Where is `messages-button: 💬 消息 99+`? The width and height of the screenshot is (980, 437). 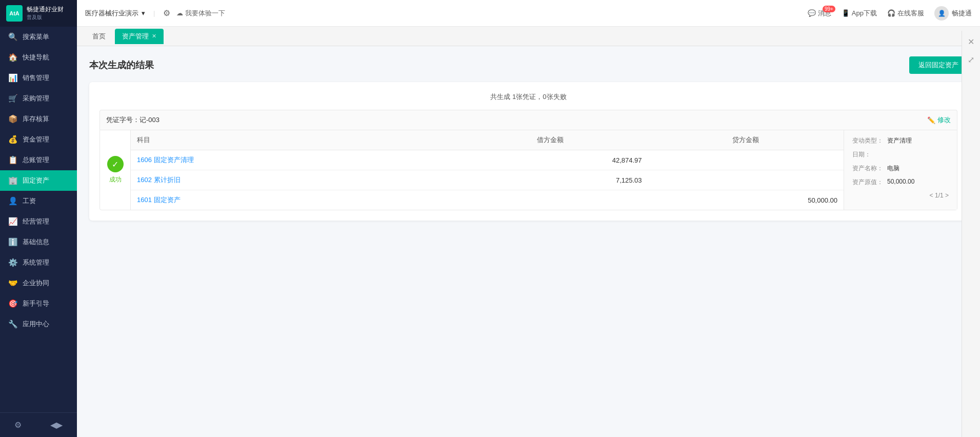
messages-button: 💬 消息 99+ is located at coordinates (819, 13).